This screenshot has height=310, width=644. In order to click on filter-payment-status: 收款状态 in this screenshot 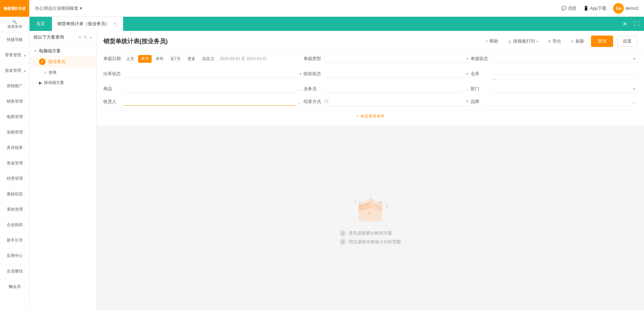, I will do `click(387, 74)`.